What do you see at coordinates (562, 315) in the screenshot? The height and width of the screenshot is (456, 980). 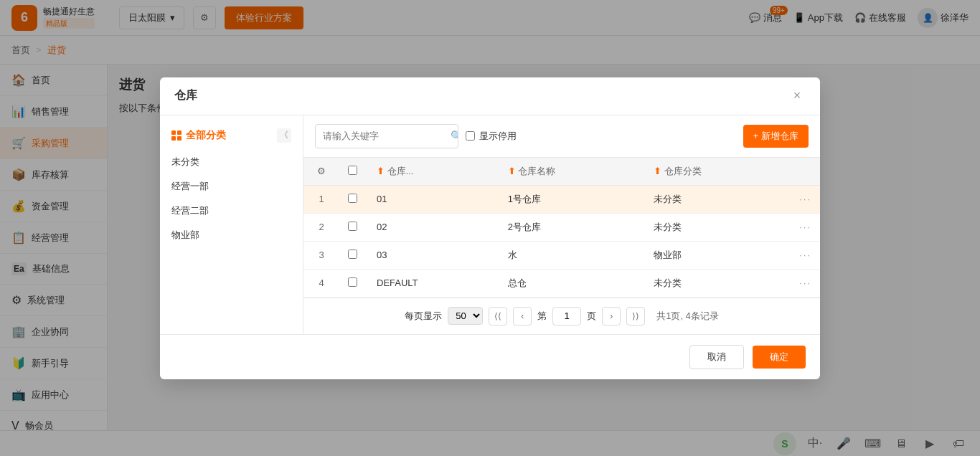 I see `pagination: 每页显示 50 ⟨⟨ ‹ 第 页 › ⟩⟩ 共1页, 4条记录` at bounding box center [562, 315].